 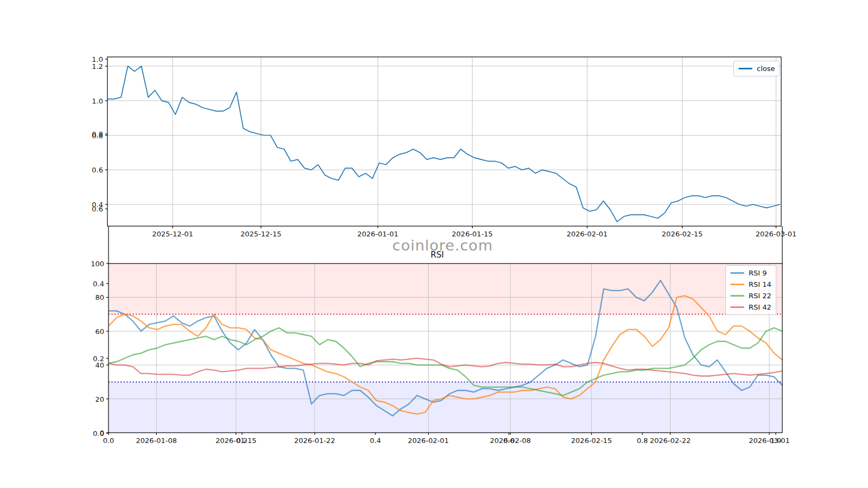 I want to click on price-x-tick-label: 2026-02-15, so click(x=682, y=234).